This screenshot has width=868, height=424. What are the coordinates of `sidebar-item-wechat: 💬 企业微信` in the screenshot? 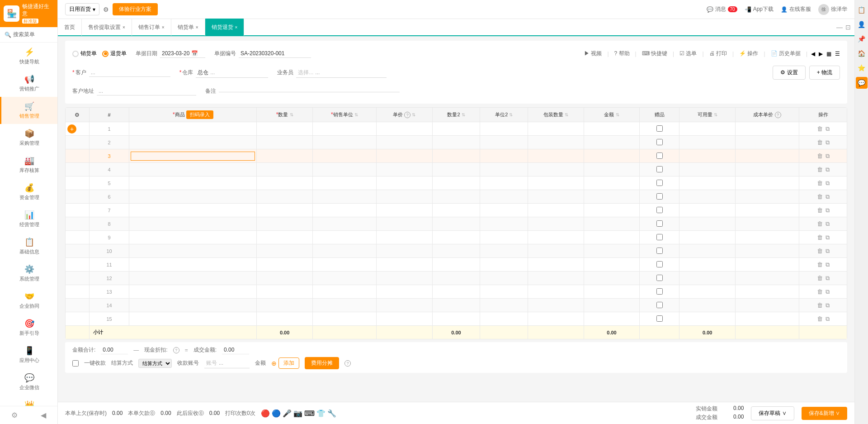 It's located at (29, 382).